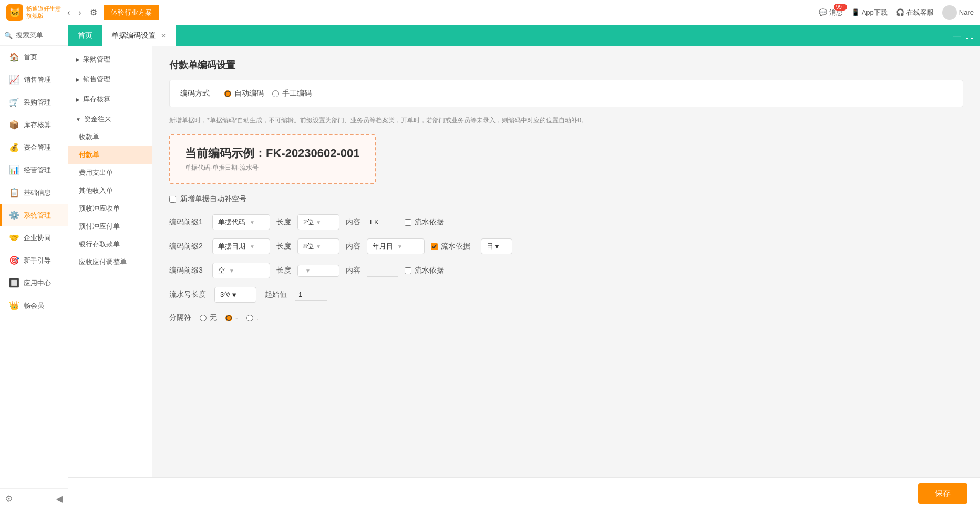  What do you see at coordinates (37, 170) in the screenshot?
I see `sidebar-item-label: 经营管理` at bounding box center [37, 170].